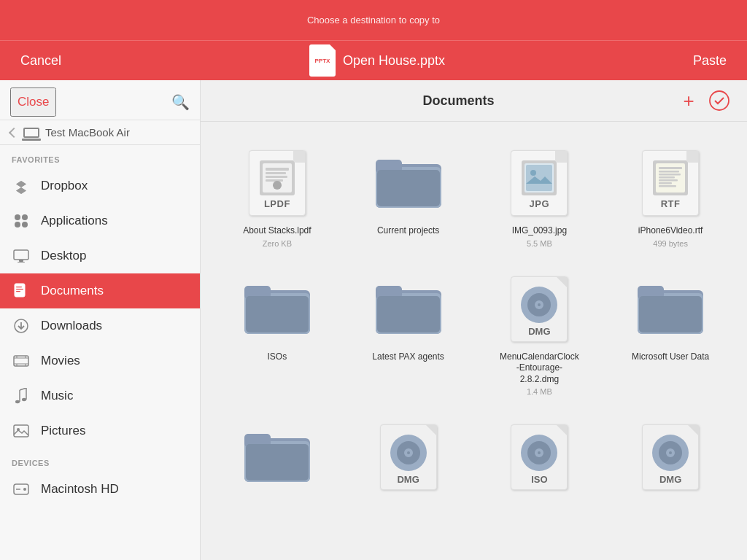 This screenshot has width=747, height=560. What do you see at coordinates (539, 369) in the screenshot?
I see `file-item-name: MenuCalendarClock-Entourage-2.8.2.dmg` at bounding box center [539, 369].